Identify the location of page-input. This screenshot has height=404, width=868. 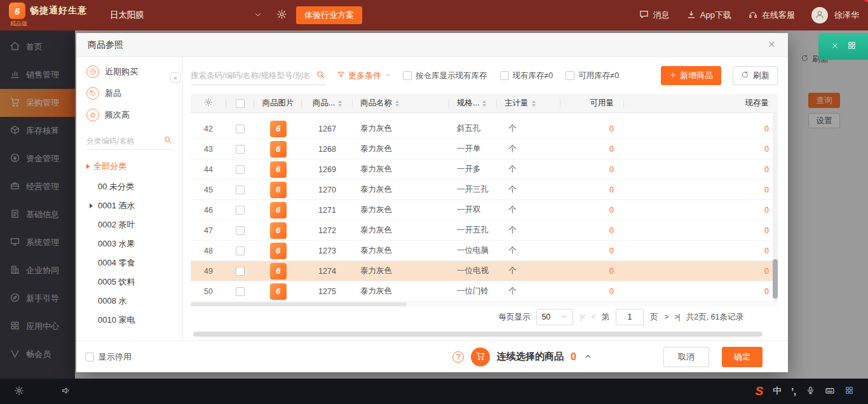
(630, 317).